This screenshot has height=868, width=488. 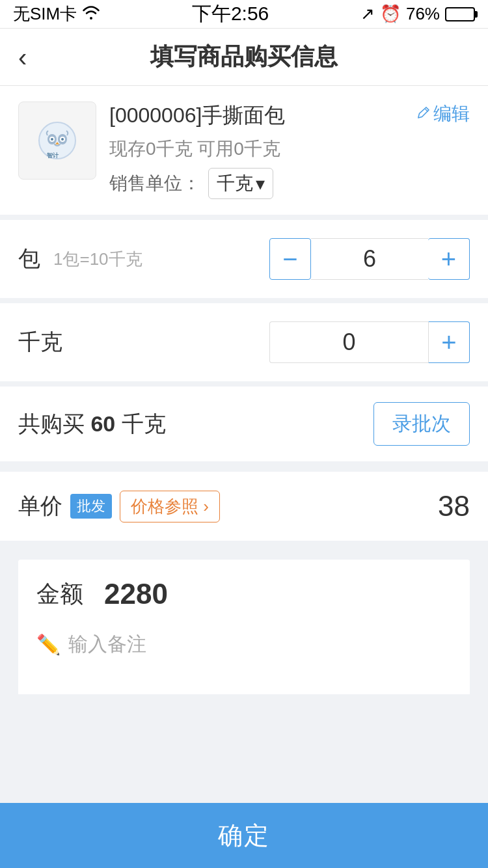 What do you see at coordinates (370, 342) in the screenshot?
I see `kg-quantity-control: +` at bounding box center [370, 342].